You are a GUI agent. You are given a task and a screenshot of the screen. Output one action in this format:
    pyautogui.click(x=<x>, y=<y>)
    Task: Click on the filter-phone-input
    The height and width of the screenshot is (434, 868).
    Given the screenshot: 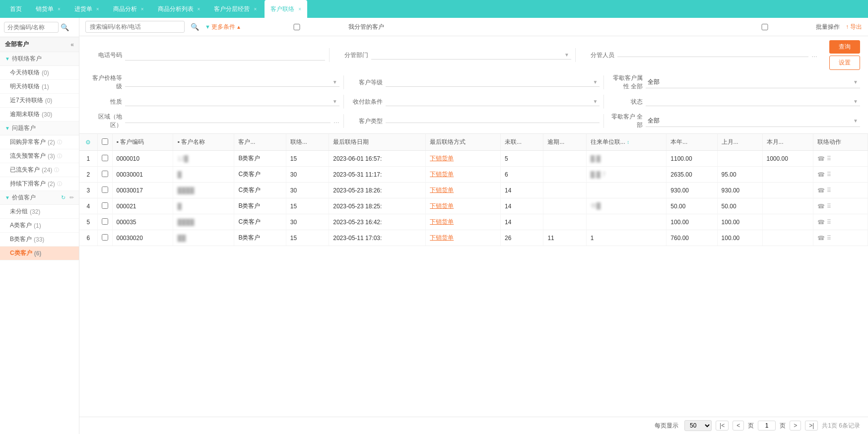 What is the action you would take?
    pyautogui.click(x=225, y=56)
    